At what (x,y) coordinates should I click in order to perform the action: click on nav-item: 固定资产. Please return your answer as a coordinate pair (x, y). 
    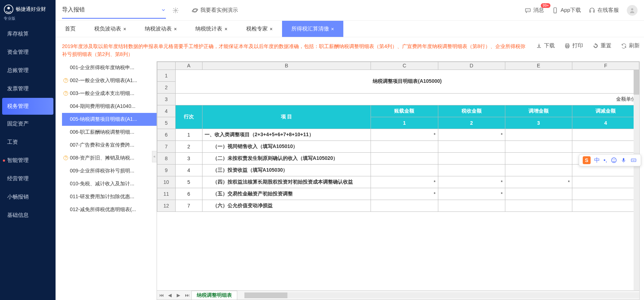
    Looking at the image, I should click on (28, 124).